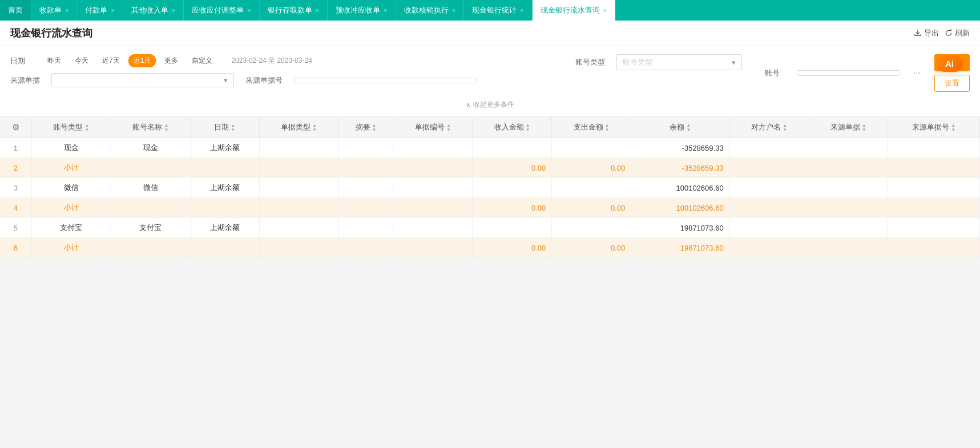 The width and height of the screenshot is (980, 448). I want to click on table-header-source_doc_no: 来源单据号▲▼, so click(934, 128).